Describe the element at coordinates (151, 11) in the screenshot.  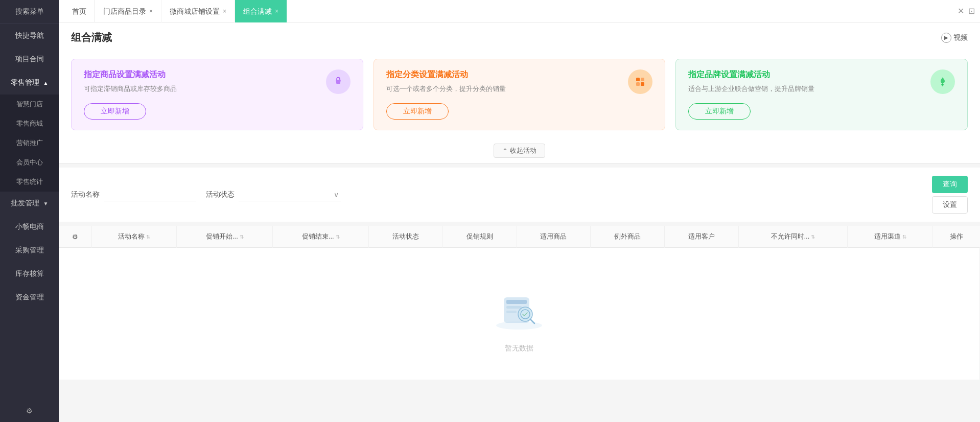
I see `close-store-catalog-icon: ×` at that location.